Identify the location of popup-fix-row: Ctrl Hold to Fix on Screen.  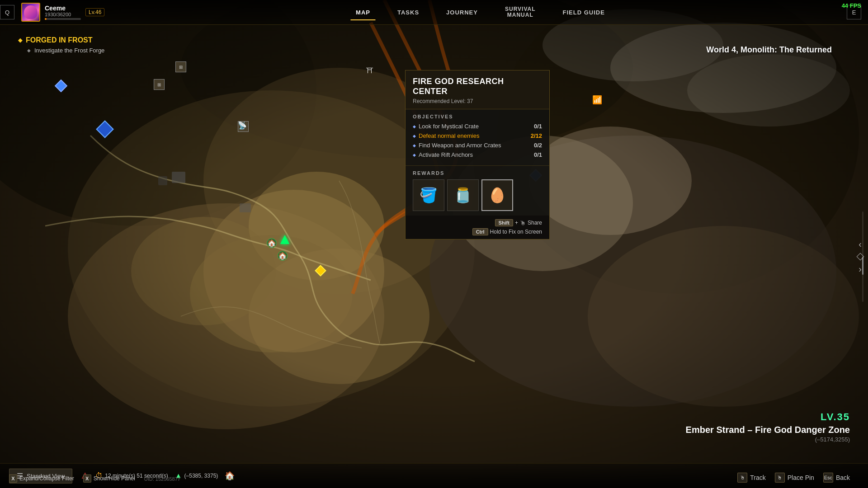
(477, 232).